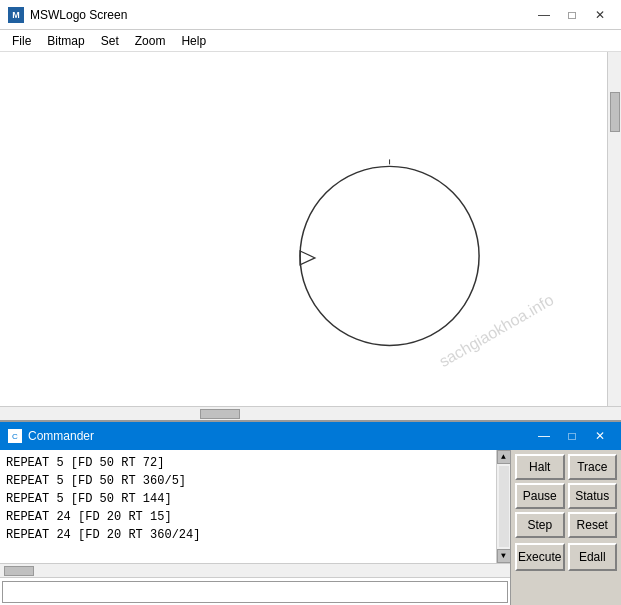 Image resolution: width=621 pixels, height=605 pixels. I want to click on trace-button: Trace, so click(593, 467).